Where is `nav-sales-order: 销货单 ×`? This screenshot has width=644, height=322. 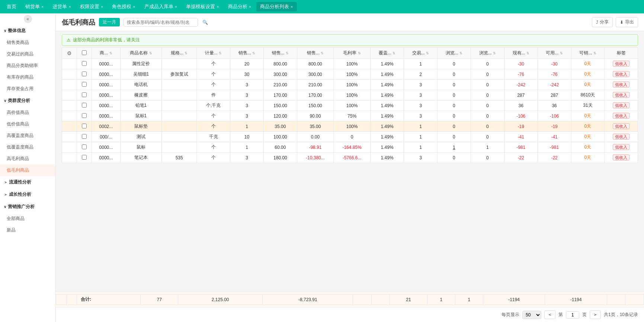
nav-sales-order: 销货单 × is located at coordinates (34, 7).